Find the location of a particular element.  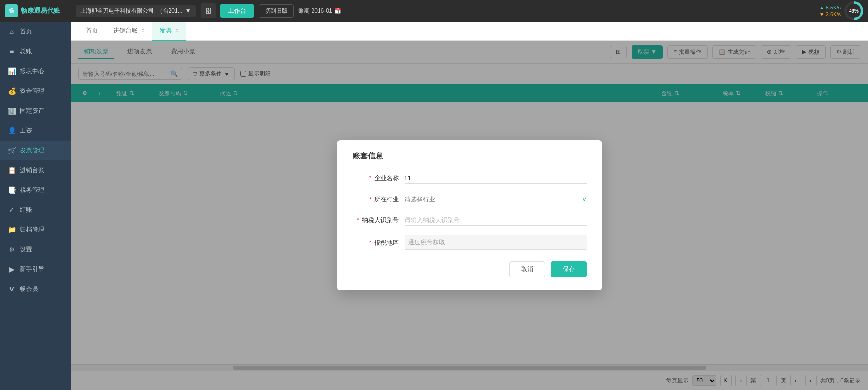

sidebar: ⌂ 首页 ≡ 总账 📊 报表中心 💰 资金管理 🏢 固定资产 👤 工资 🛒 发票… is located at coordinates (35, 206).